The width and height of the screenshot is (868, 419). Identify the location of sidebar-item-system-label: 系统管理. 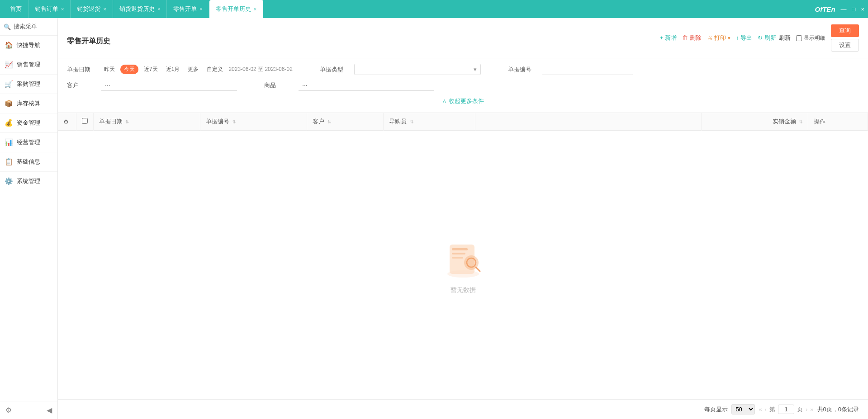
(28, 181).